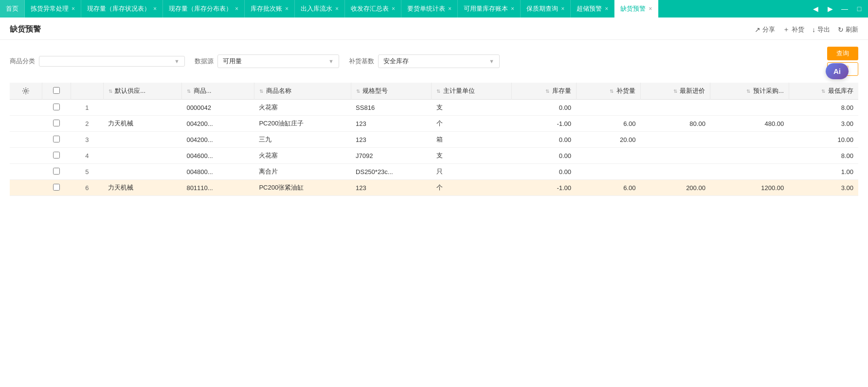  Describe the element at coordinates (758, 30) in the screenshot. I see `share-icon: ↗` at that location.